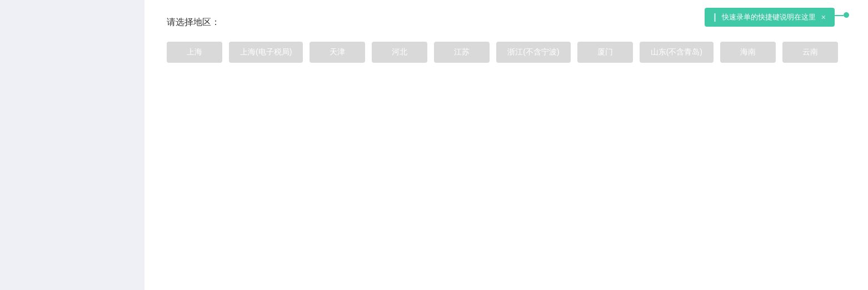  I want to click on tooltip-close-button: ×, so click(824, 17).